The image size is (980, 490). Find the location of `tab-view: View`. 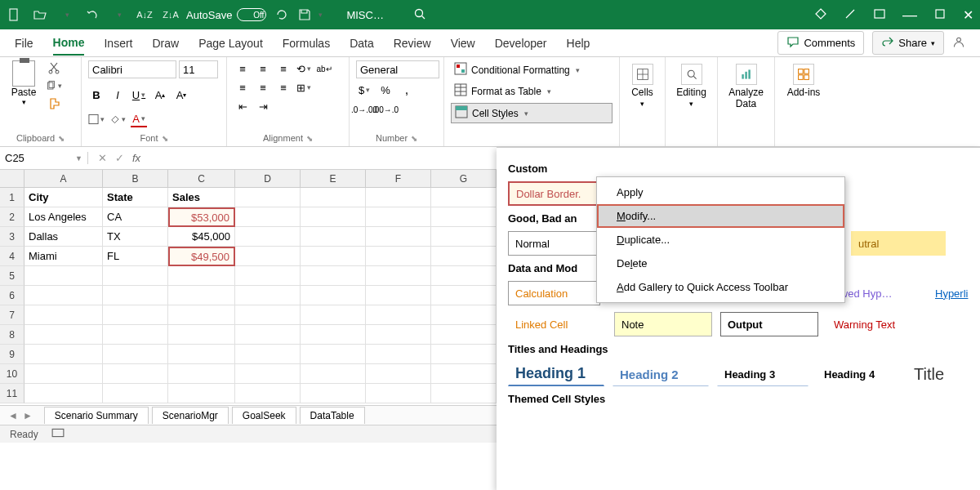

tab-view: View is located at coordinates (463, 43).